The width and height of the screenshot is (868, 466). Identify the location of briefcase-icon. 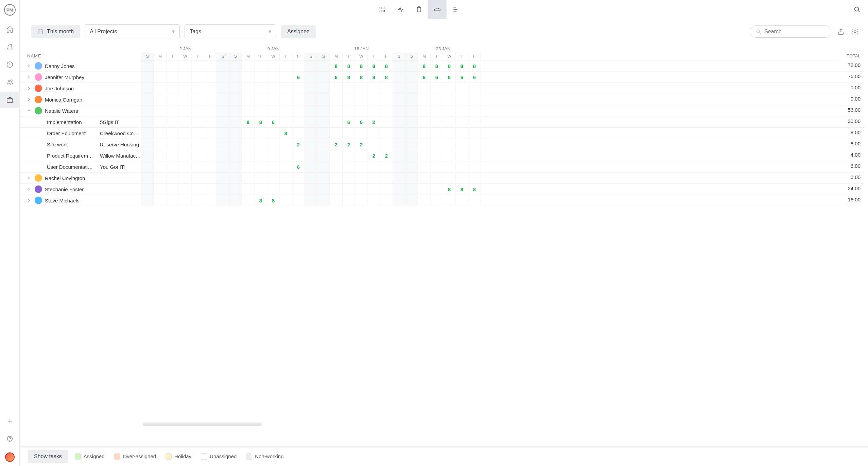
(10, 100).